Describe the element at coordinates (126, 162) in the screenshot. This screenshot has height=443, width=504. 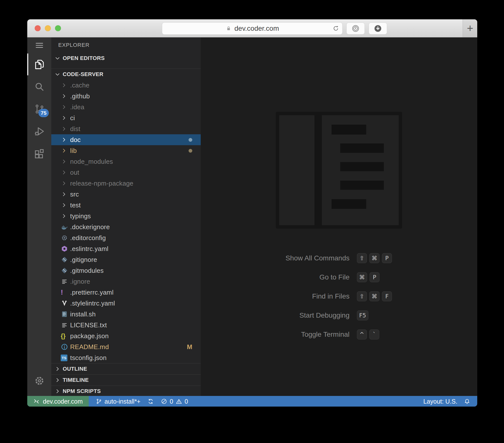
I see `tree-row: node_modules` at that location.